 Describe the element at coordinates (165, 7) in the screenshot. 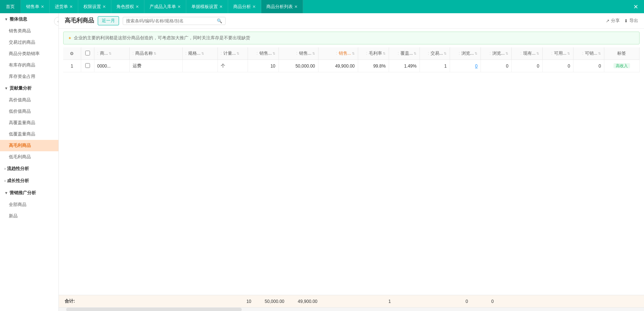

I see `nav-item-inbound: 产成品入库单 ✕` at that location.